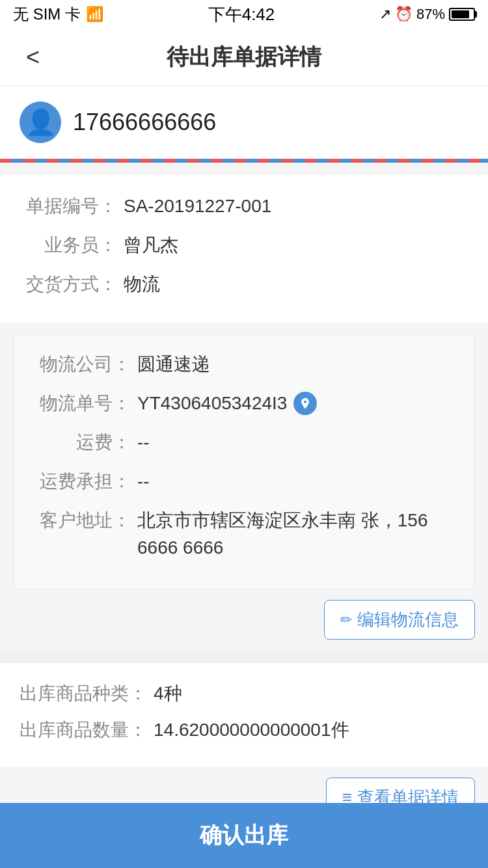 The height and width of the screenshot is (868, 488). I want to click on delivery-label: 交货方式：, so click(68, 284).